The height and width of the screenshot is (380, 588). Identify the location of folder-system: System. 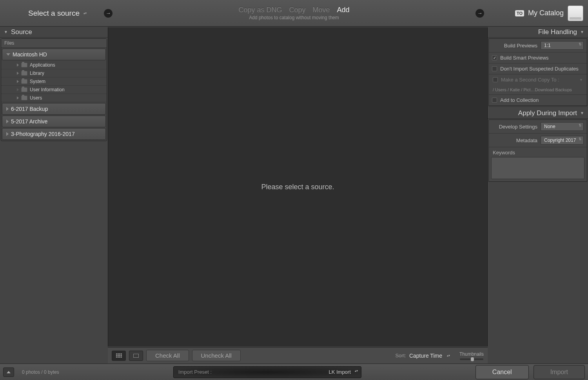
(54, 81).